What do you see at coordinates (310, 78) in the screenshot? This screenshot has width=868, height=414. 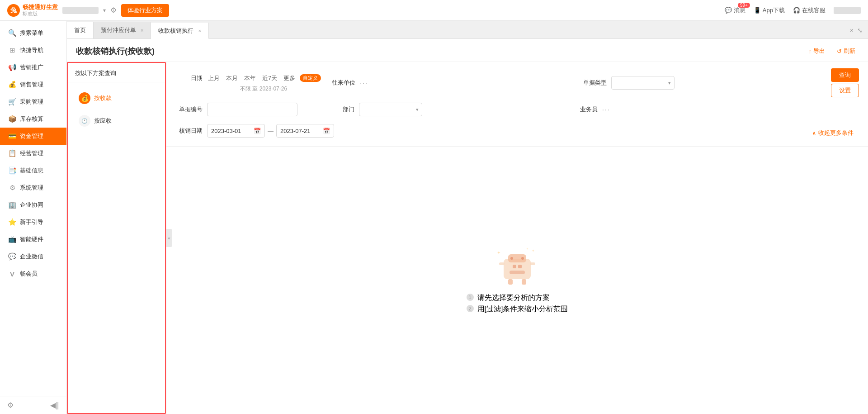 I see `date-custom-tag: 自定义` at bounding box center [310, 78].